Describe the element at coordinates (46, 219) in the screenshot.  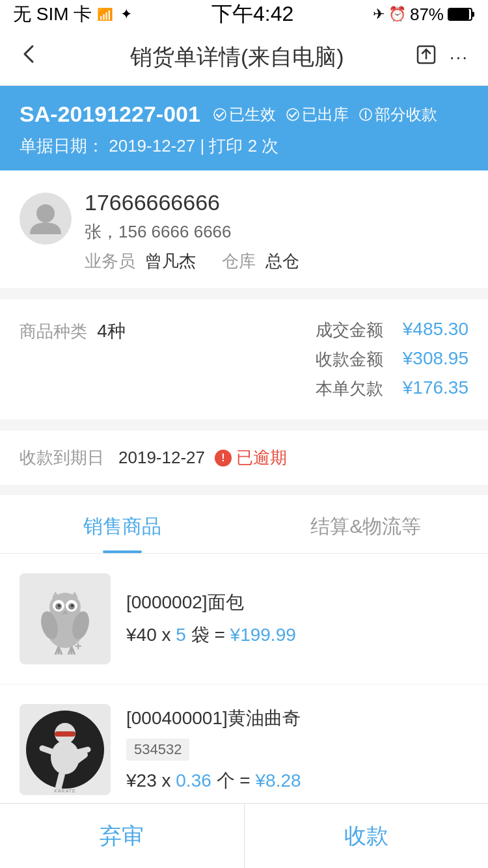
I see `avatar-icon` at that location.